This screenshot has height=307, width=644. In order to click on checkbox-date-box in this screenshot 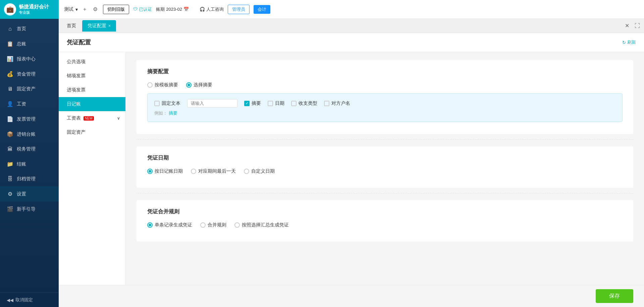, I will do `click(270, 103)`.